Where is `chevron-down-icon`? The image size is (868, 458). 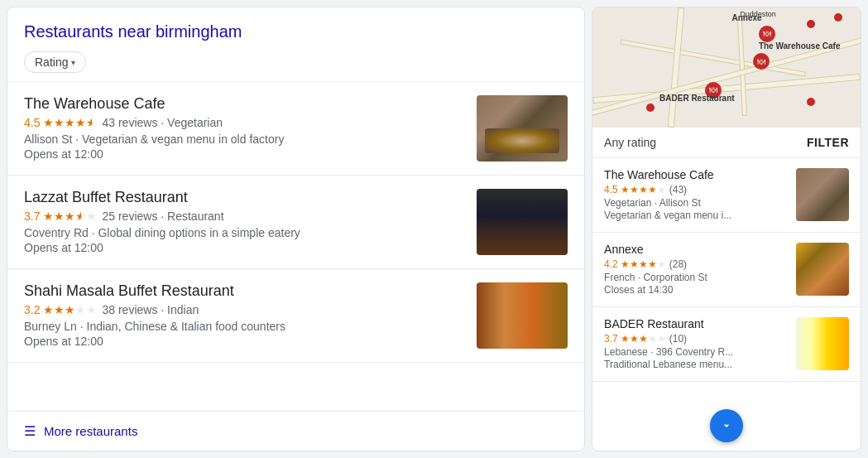
chevron-down-icon is located at coordinates (727, 426).